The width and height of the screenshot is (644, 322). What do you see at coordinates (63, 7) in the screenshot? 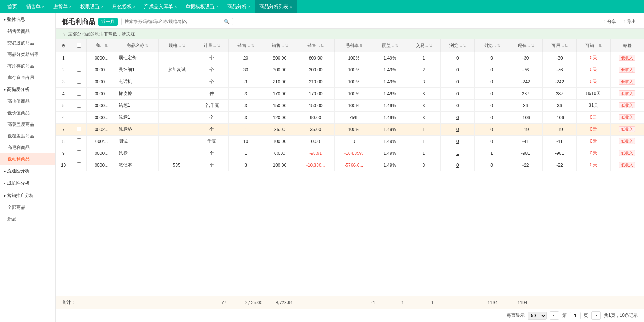
I see `nav-purchase-order: 进货单 ×` at bounding box center [63, 7].